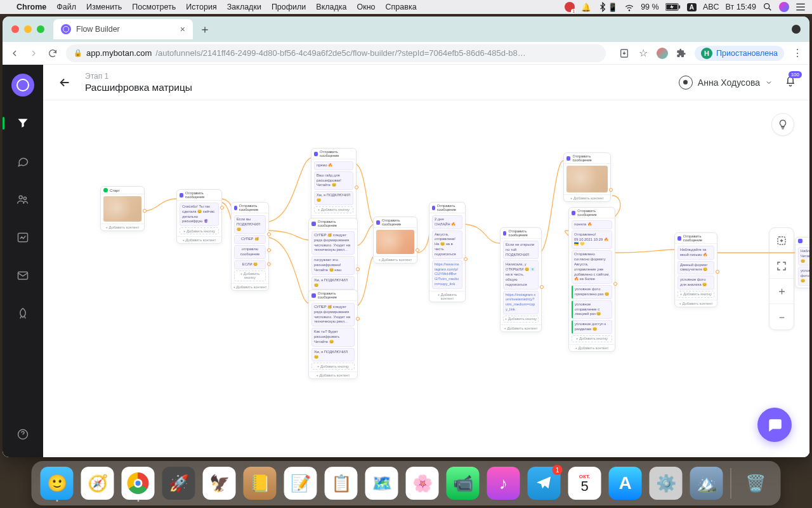 The height and width of the screenshot is (508, 812). Describe the element at coordinates (341, 483) in the screenshot. I see `dock-reminders-icon: 📋` at that location.